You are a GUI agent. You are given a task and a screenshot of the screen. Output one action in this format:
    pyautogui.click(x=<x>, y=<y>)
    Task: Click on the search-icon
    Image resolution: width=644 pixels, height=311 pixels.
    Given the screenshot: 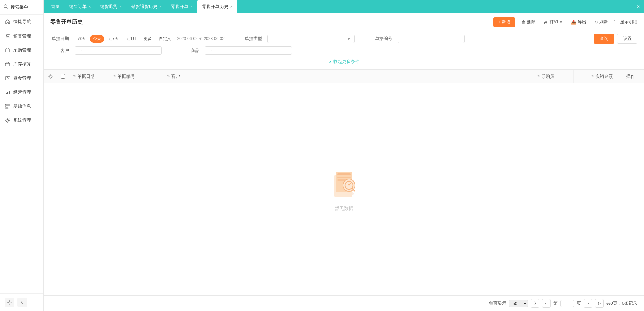 What is the action you would take?
    pyautogui.click(x=6, y=7)
    